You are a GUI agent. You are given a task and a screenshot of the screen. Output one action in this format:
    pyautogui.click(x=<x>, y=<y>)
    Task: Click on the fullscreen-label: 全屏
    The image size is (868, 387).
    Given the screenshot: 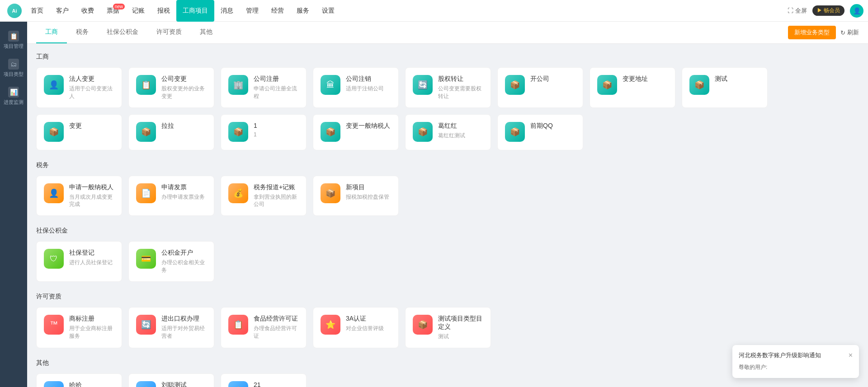 What is the action you would take?
    pyautogui.click(x=801, y=11)
    